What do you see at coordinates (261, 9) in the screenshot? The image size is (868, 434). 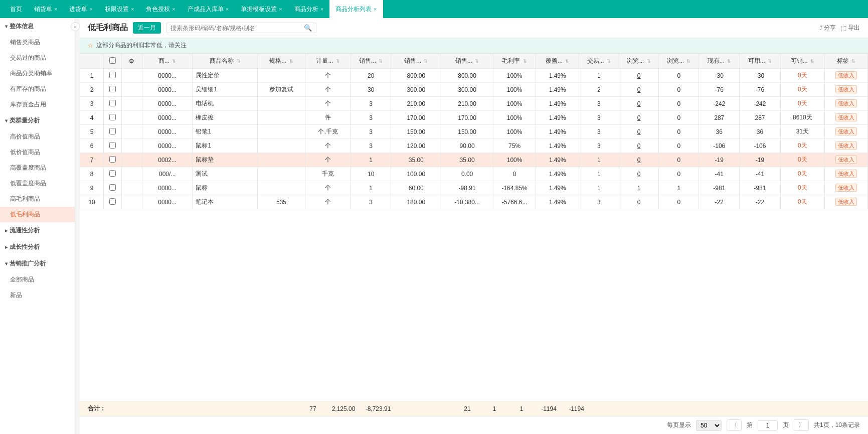 I see `nav-template: 单据模板设置 ×` at bounding box center [261, 9].